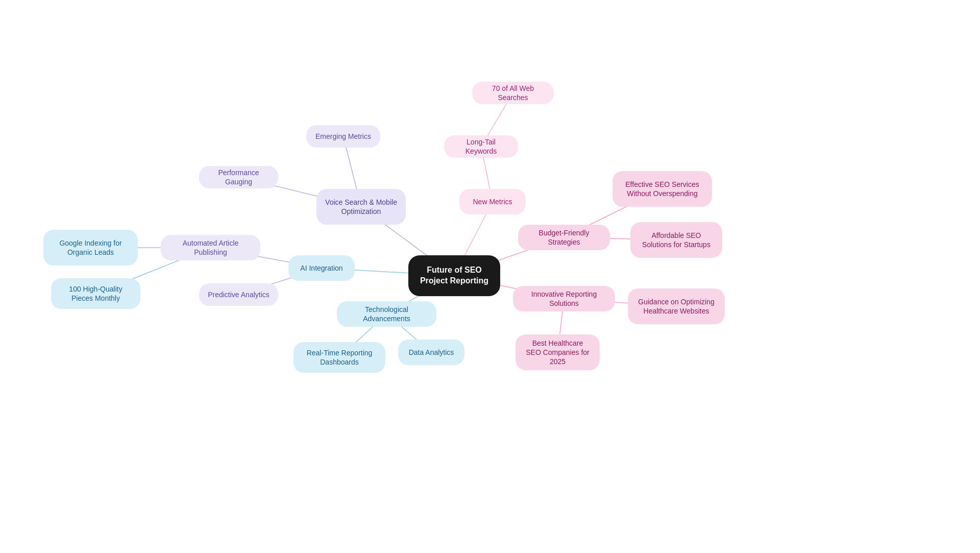 The image size is (980, 553). What do you see at coordinates (663, 189) in the screenshot?
I see `node-effective-seo: Effective SEO Services Without Overspend…` at bounding box center [663, 189].